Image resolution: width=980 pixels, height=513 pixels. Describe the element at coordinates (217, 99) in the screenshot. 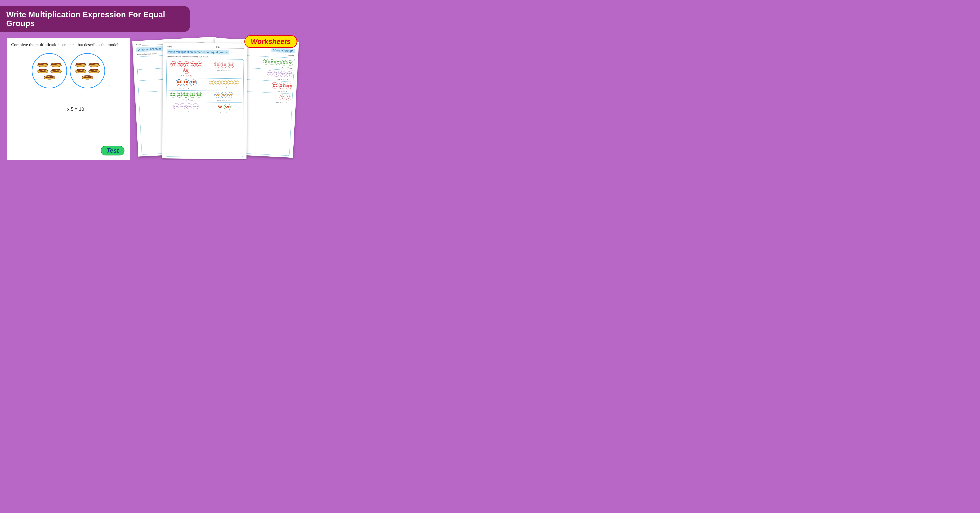

I see `worksheet-area: Worksheets Name Write multiplication Wri…` at that location.